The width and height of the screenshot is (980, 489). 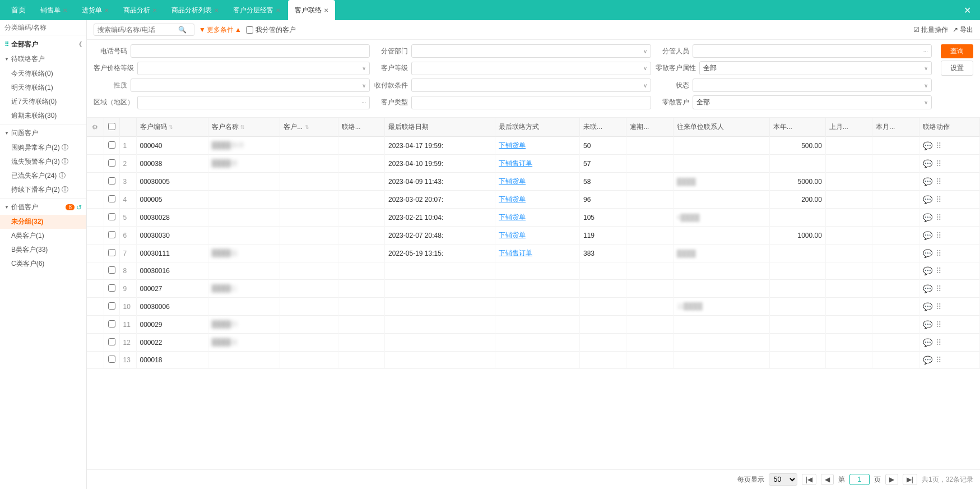 What do you see at coordinates (538, 127) in the screenshot?
I see `col-last-way: 最后联络方式` at bounding box center [538, 127].